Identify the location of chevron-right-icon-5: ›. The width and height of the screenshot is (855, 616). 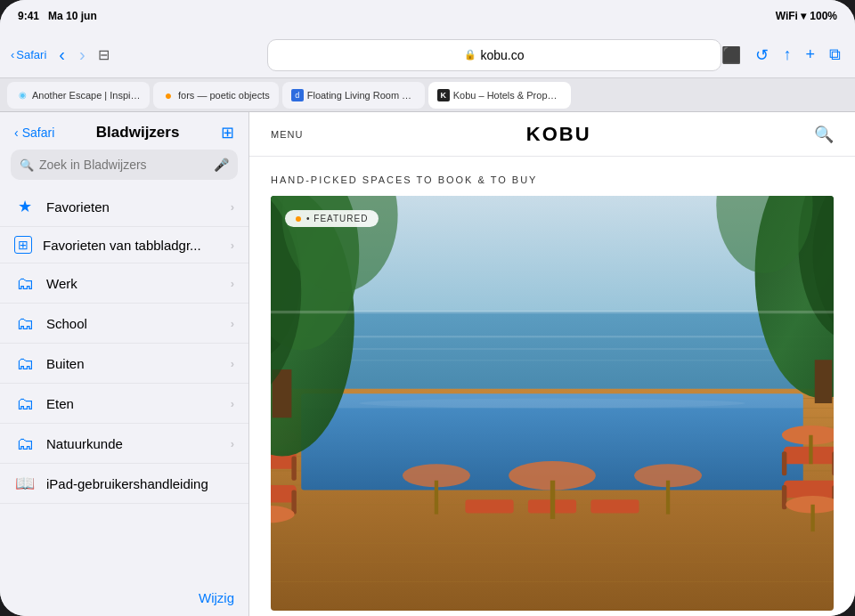
(232, 404).